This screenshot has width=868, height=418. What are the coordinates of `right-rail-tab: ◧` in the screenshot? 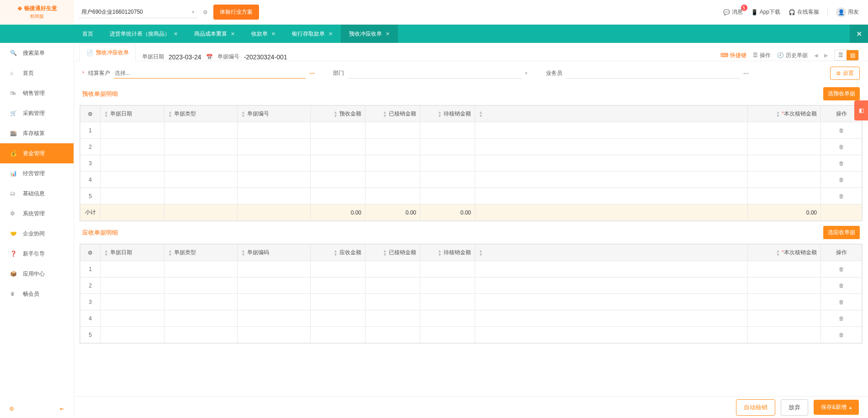 It's located at (861, 110).